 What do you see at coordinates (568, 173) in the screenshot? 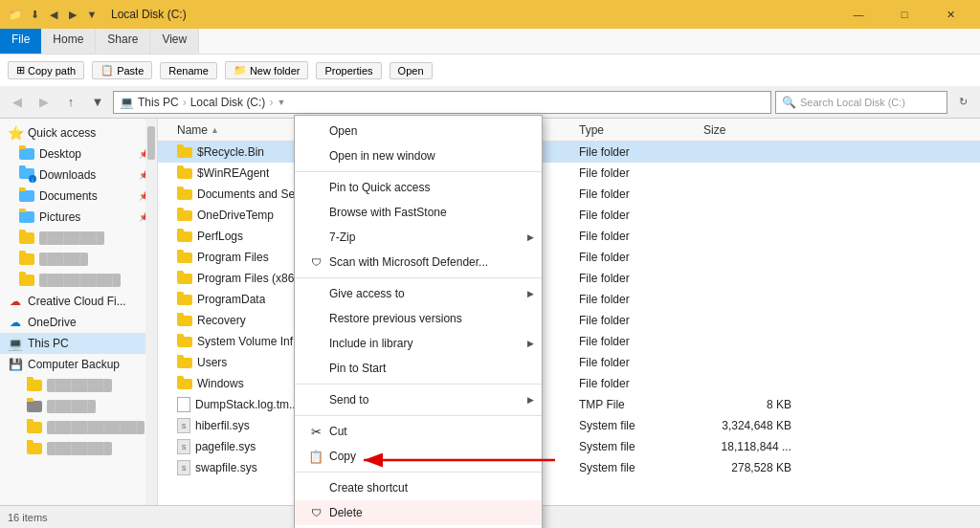
I see `table-row: $WinREAgent File folder` at bounding box center [568, 173].